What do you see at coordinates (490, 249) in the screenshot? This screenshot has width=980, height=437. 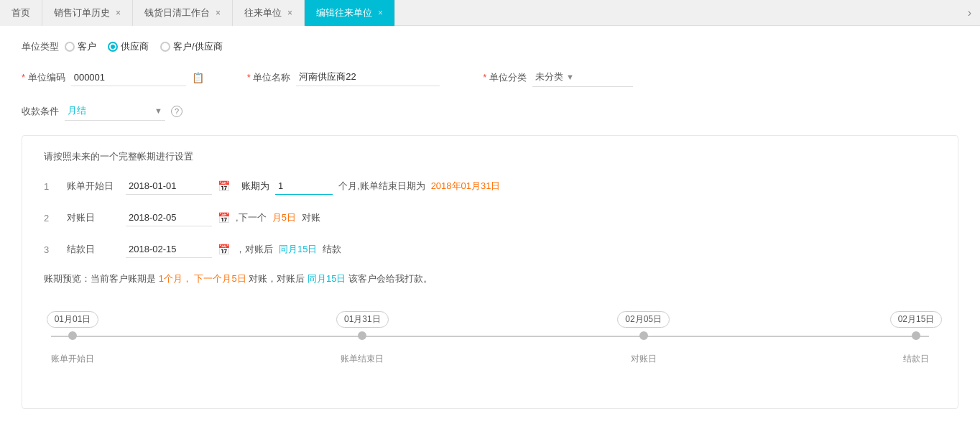 I see `setting-row-3: 3 结款日 📅 ，对账后 同月15日 结款` at bounding box center [490, 249].